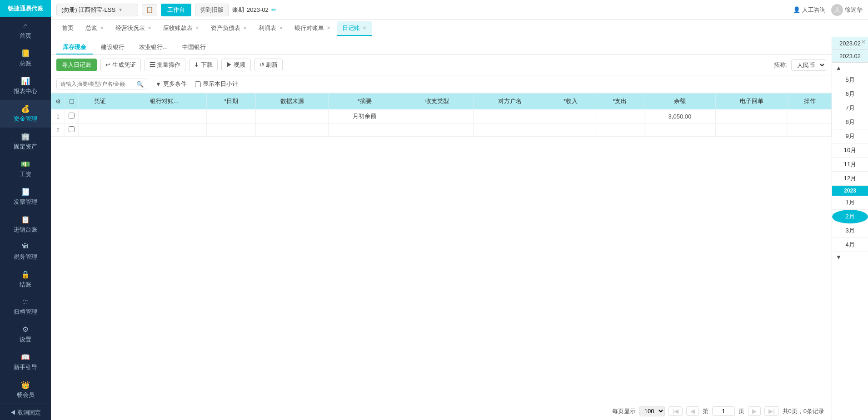 Image resolution: width=868 pixels, height=420 pixels. What do you see at coordinates (269, 65) in the screenshot?
I see `refresh-button: ↺ 刷新` at bounding box center [269, 65].